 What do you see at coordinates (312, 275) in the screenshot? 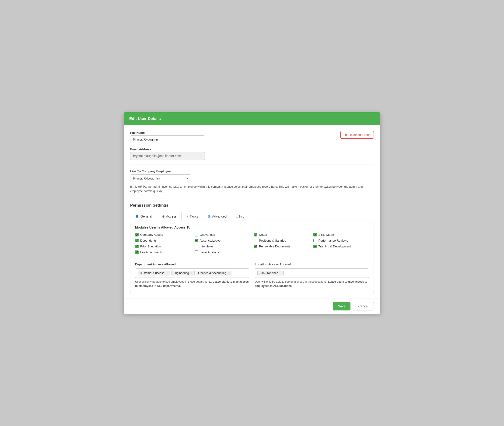
I see `loc-section: Location Access Allowed San Francisco ✕ …` at bounding box center [312, 275].